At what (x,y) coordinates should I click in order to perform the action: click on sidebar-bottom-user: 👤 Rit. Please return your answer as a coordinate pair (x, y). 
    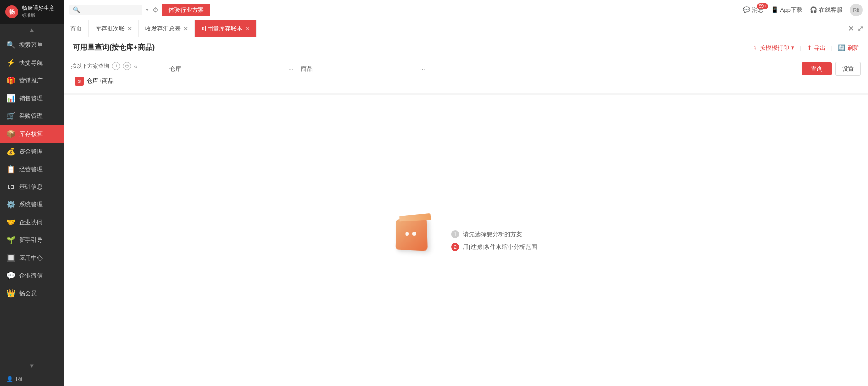
    Looking at the image, I should click on (32, 379).